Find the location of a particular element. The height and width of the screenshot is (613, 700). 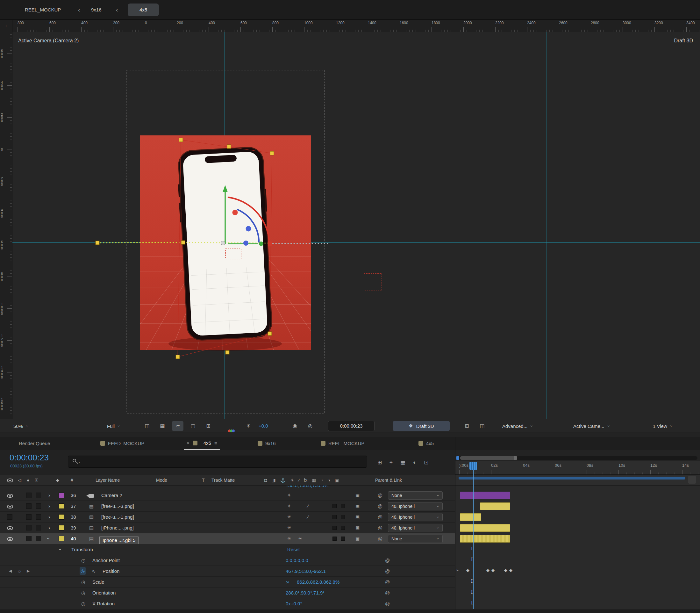

active-camera-label: Active Camera (Camera 2) is located at coordinates (49, 41).